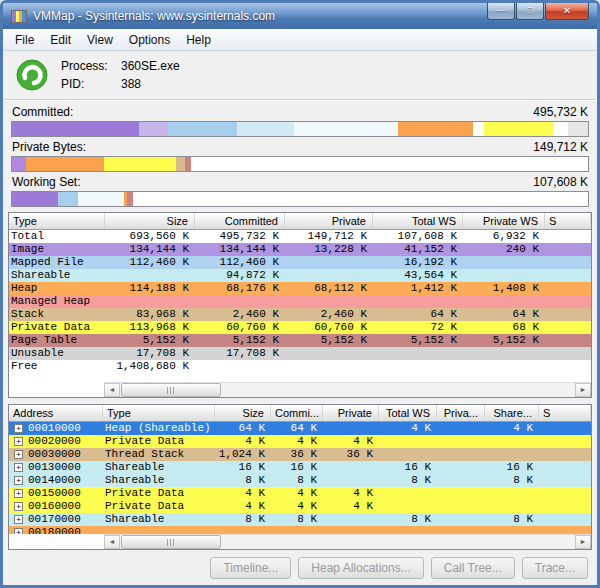  I want to click on summary-row: Free 1,408,680 K, so click(300, 366).